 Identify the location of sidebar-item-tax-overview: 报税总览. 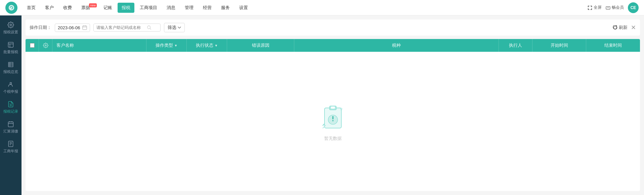
(11, 68).